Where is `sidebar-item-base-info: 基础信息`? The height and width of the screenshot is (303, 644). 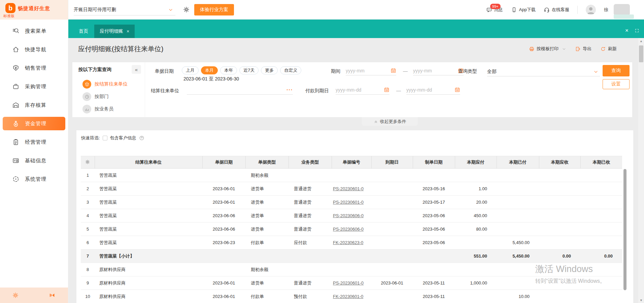
sidebar-item-base-info: 基础信息 is located at coordinates (34, 161).